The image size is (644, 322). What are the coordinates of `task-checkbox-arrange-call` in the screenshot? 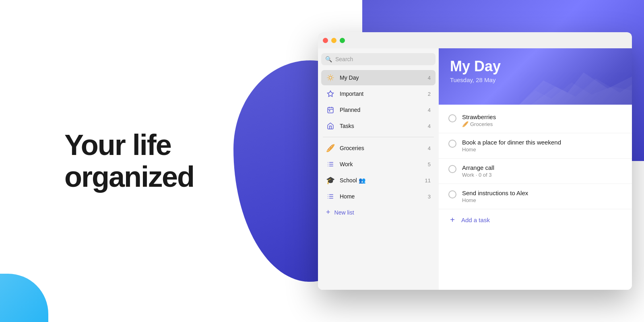 It's located at (452, 169).